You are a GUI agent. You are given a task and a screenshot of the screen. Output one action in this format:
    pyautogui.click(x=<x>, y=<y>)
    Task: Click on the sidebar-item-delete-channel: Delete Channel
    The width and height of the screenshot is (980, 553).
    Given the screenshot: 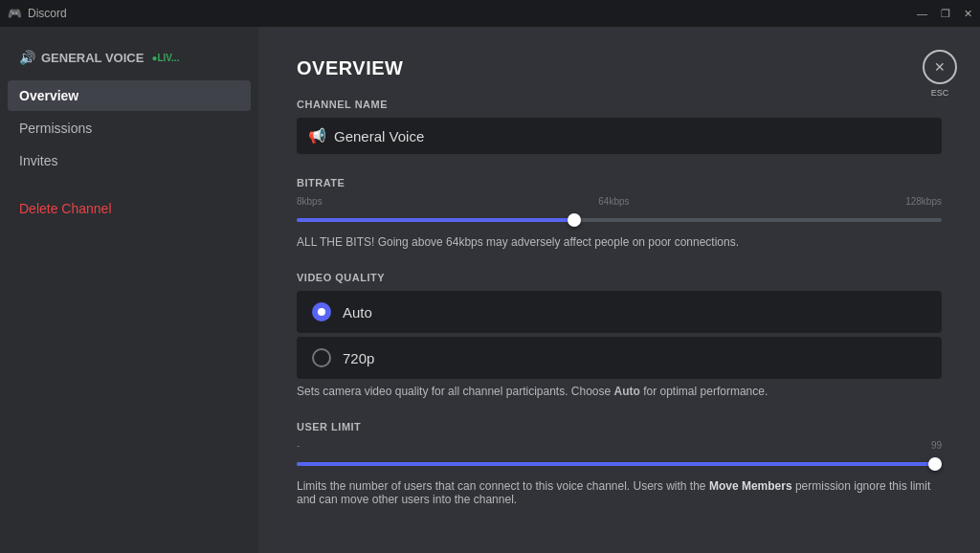 What is the action you would take?
    pyautogui.click(x=129, y=209)
    